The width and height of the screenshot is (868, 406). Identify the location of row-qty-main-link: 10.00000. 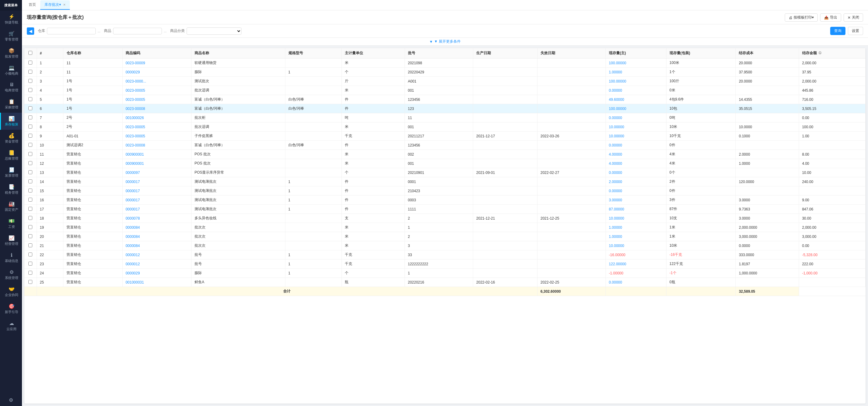
(617, 246).